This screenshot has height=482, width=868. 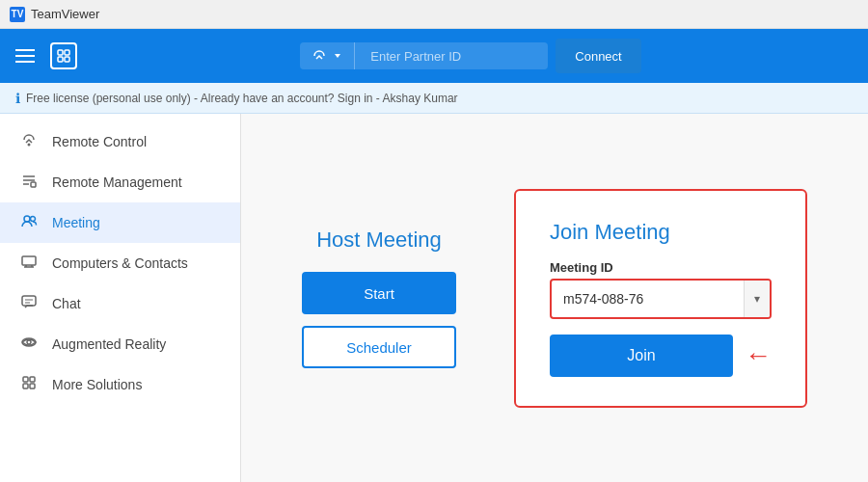 I want to click on scheduler-button: Scheduler, so click(x=379, y=347).